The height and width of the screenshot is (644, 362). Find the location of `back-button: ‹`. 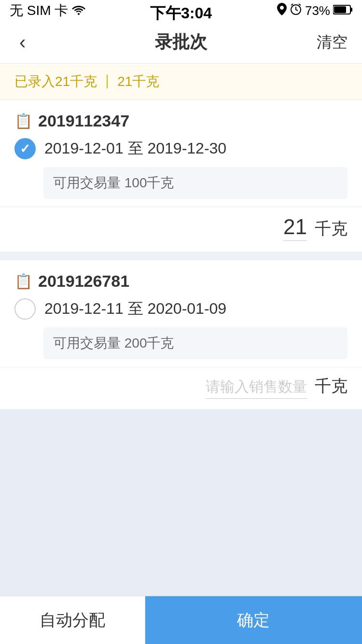

back-button: ‹ is located at coordinates (22, 42).